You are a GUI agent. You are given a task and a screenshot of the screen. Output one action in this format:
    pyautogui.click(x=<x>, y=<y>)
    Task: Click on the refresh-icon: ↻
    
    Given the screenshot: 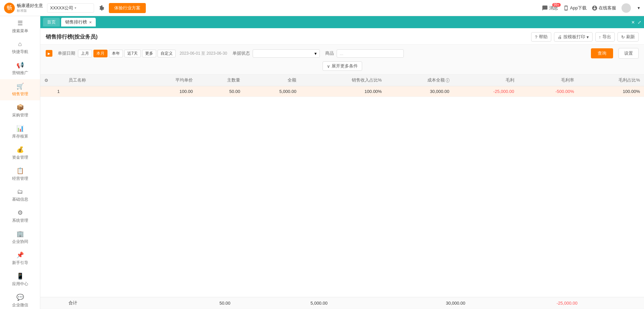 What is the action you would take?
    pyautogui.click(x=623, y=37)
    